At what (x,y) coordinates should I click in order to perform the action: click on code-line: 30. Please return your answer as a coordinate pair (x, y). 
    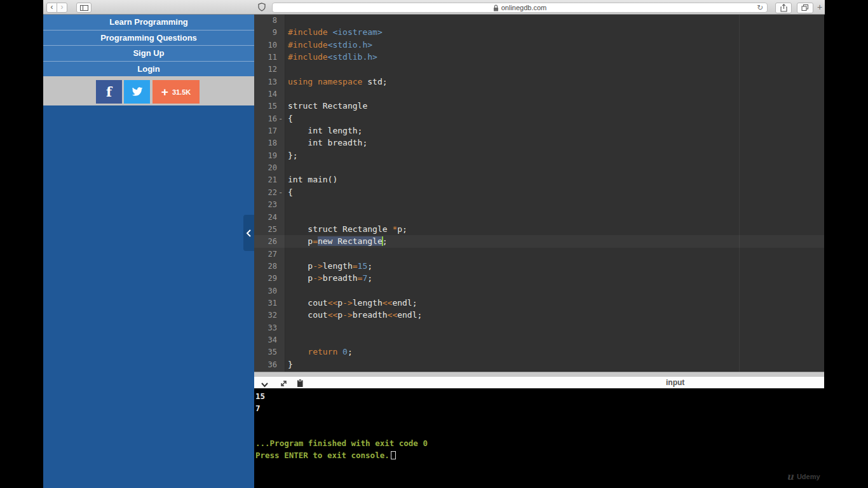
    Looking at the image, I should click on (539, 291).